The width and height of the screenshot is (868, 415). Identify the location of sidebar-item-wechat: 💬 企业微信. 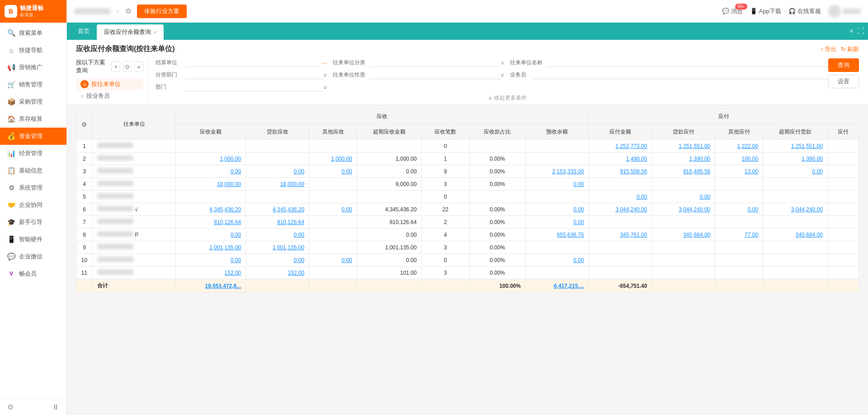
(33, 257).